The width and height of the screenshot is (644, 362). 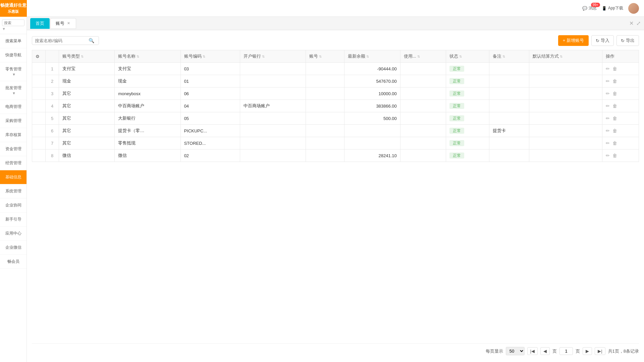 What do you see at coordinates (13, 23) in the screenshot?
I see `sidebar-search-input` at bounding box center [13, 23].